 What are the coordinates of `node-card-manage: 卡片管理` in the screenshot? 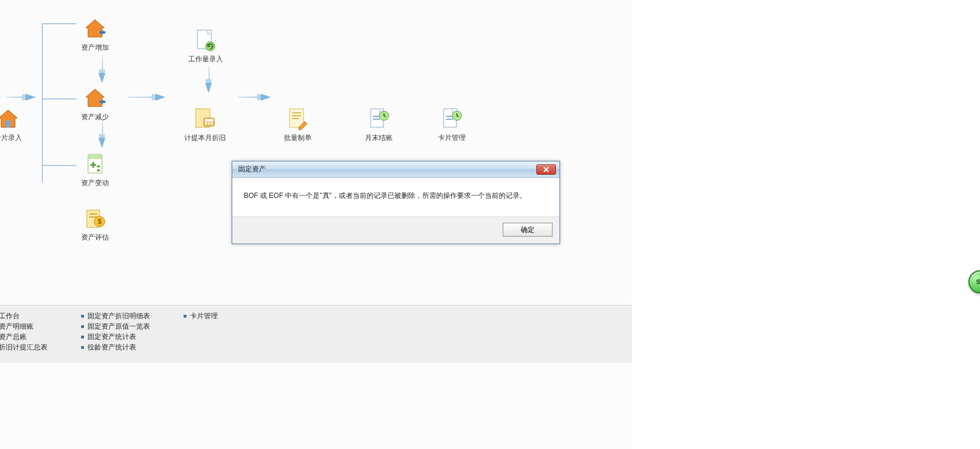 It's located at (452, 125).